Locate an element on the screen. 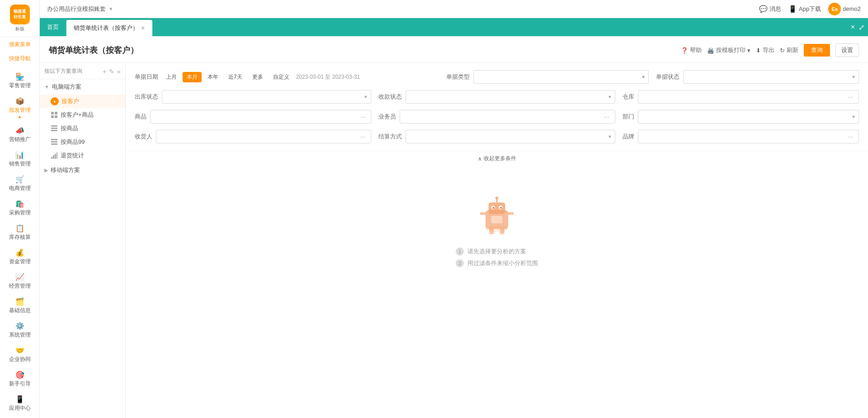 This screenshot has width=868, height=418. date-btn-current-month: 本月 is located at coordinates (192, 77).